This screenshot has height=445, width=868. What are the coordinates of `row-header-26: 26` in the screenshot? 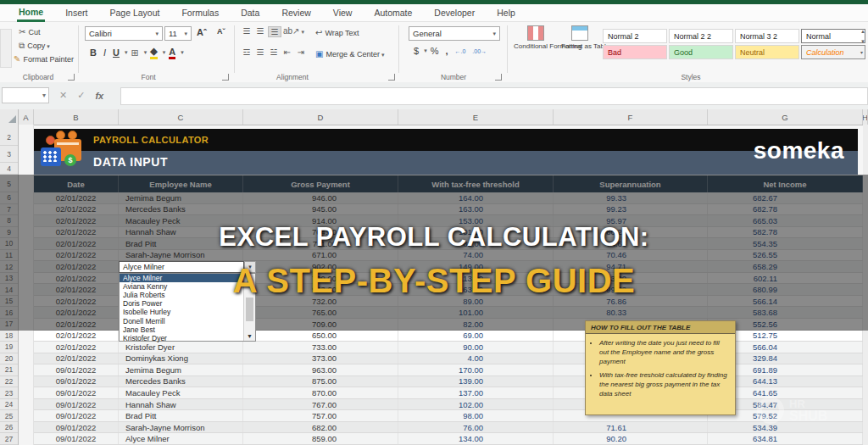 It's located at (8, 428).